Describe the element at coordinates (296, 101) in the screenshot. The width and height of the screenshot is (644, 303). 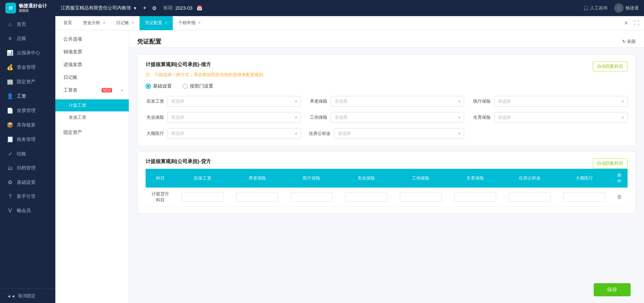
I see `chevron-yfgz: ▾` at that location.